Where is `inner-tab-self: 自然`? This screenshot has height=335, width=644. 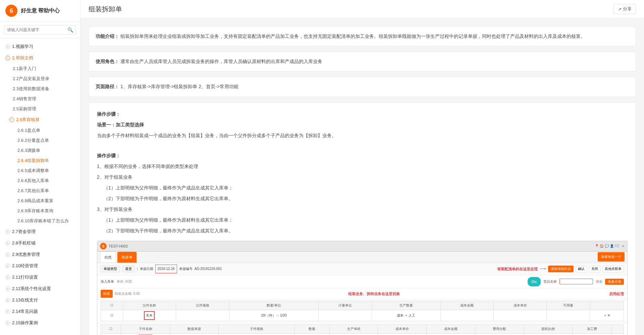
inner-tab-self: 自然 is located at coordinates (108, 257).